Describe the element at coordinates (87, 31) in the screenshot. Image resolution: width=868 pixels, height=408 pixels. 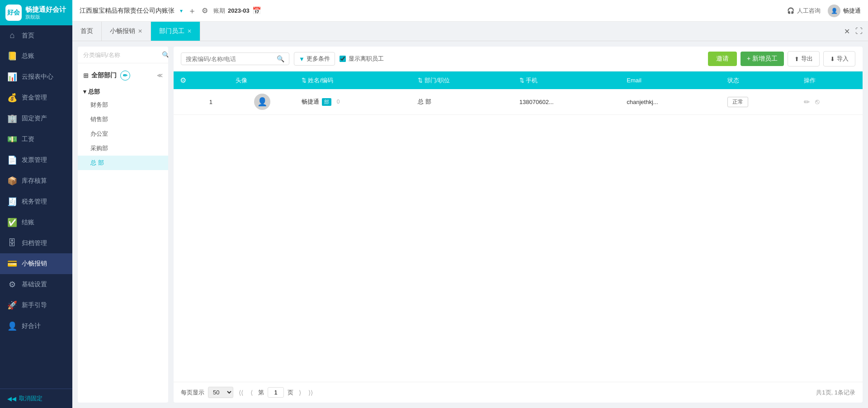
I see `tab-home-label: 首页` at that location.